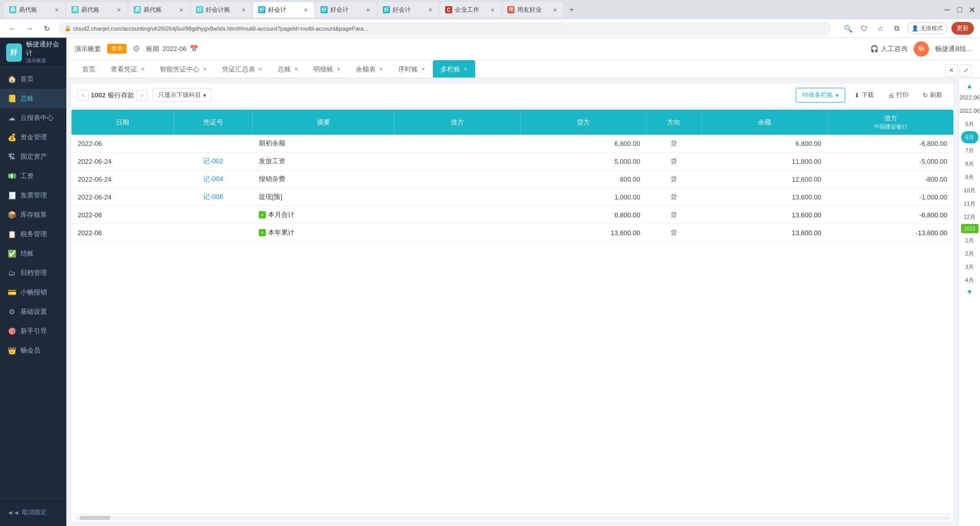 This screenshot has width=980, height=526. Describe the element at coordinates (864, 29) in the screenshot. I see `shield-icon: 🛡` at that location.